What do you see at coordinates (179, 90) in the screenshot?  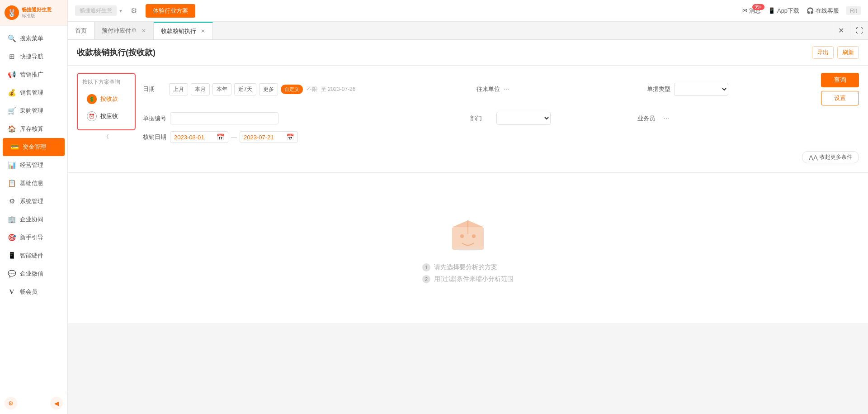 I see `date-prev-month-btn: 上月` at bounding box center [179, 90].